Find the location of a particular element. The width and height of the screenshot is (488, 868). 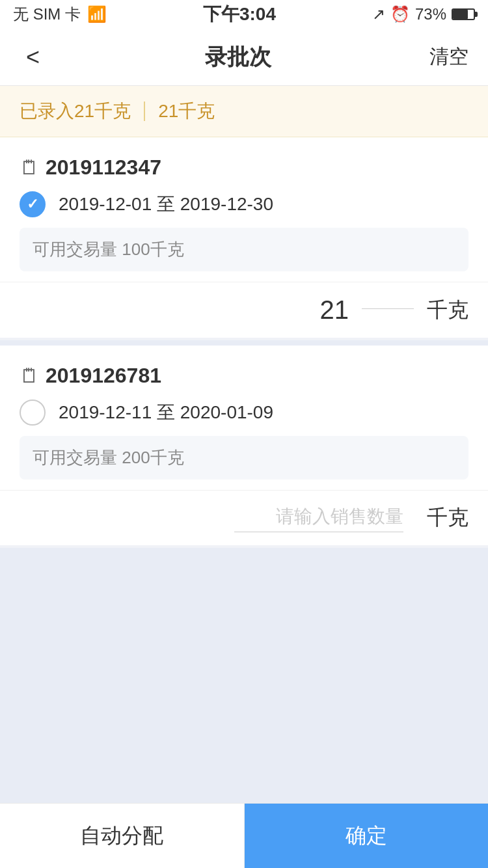

batch1-underline is located at coordinates (388, 308).